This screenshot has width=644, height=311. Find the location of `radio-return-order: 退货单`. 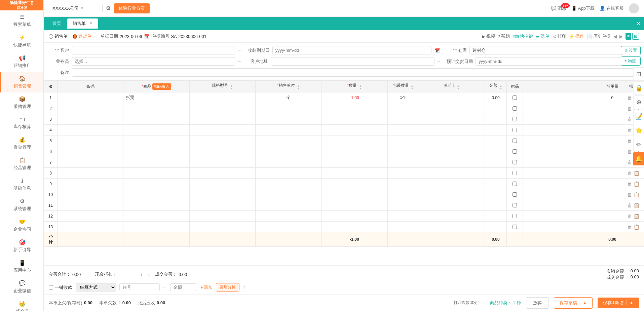

radio-return-order: 退货单 is located at coordinates (82, 36).